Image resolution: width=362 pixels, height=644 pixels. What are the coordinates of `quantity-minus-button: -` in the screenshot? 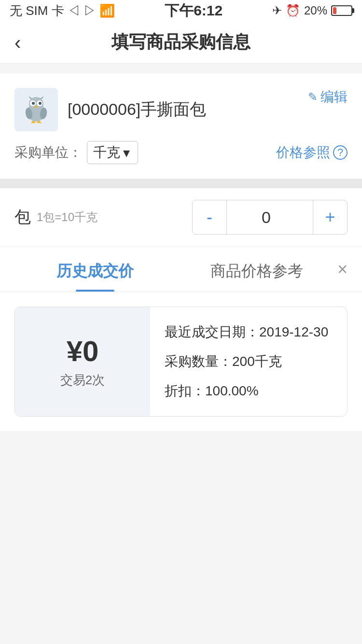 It's located at (209, 217).